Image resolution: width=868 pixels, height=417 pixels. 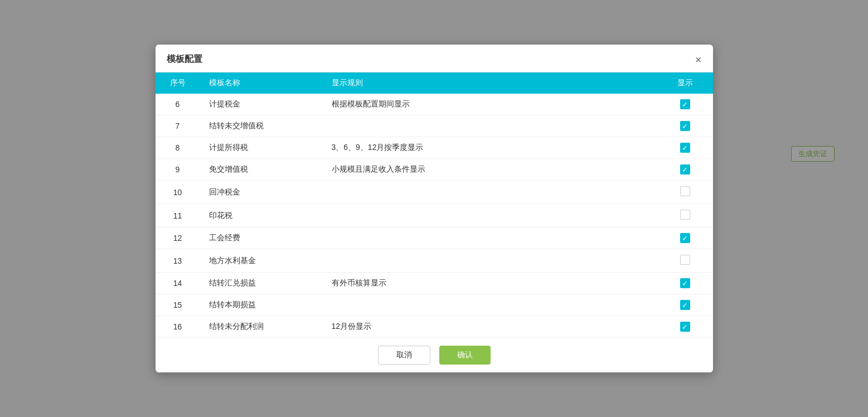 I want to click on row-id: 15, so click(x=178, y=306).